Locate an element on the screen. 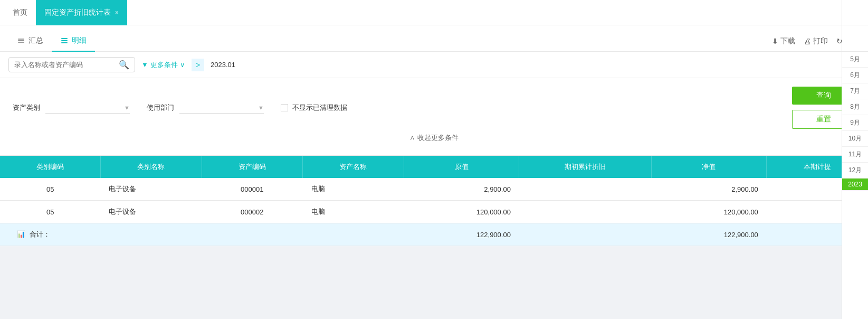 This screenshot has height=319, width=868. table-total-row: 📊 合计： 122,900.00 122,900.00 is located at coordinates (434, 234).